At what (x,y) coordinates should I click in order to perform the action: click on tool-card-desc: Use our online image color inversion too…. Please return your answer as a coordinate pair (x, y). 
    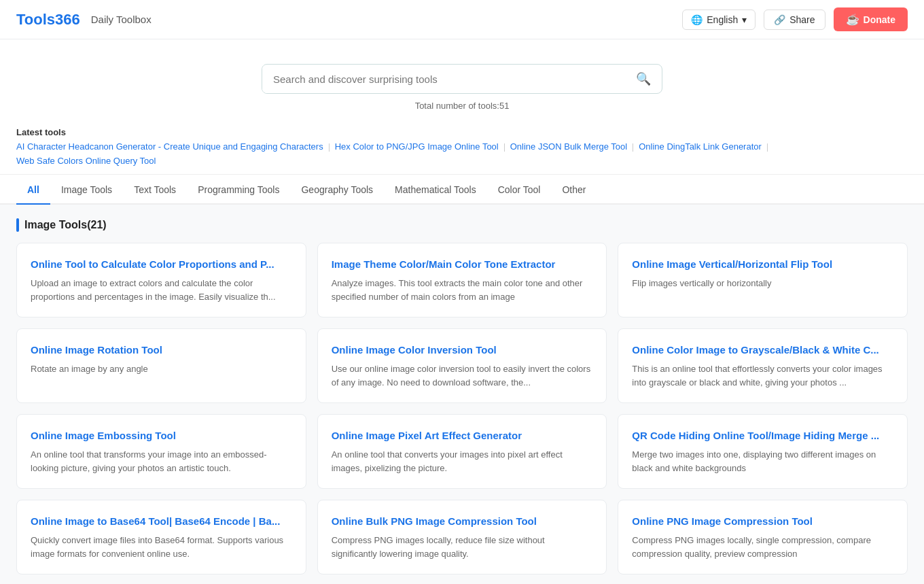
    Looking at the image, I should click on (462, 375).